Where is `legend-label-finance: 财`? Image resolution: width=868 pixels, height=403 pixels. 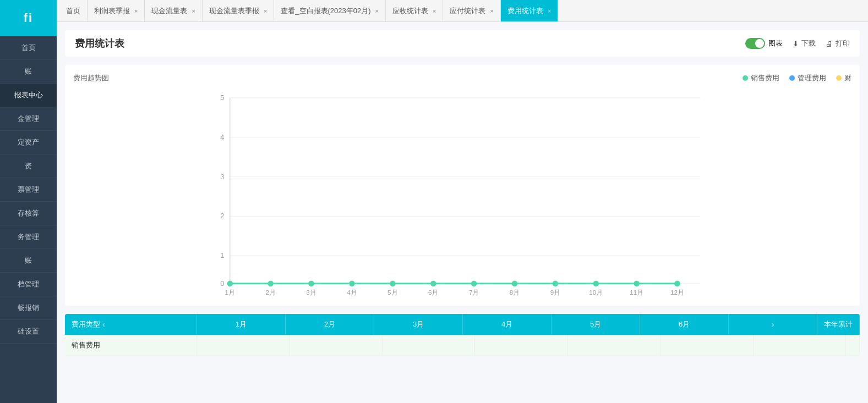 legend-label-finance: 财 is located at coordinates (848, 78).